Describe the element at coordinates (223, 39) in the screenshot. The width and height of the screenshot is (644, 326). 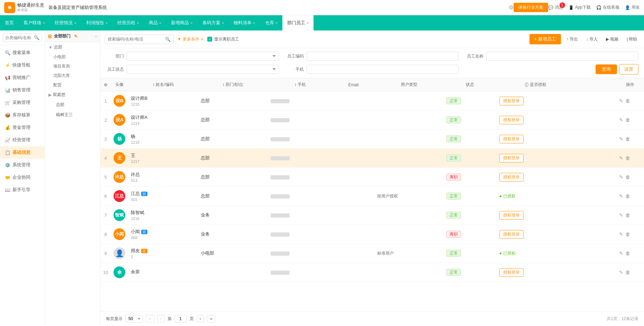
I see `show-departed-toggle: ✓ 显示离职员工` at that location.